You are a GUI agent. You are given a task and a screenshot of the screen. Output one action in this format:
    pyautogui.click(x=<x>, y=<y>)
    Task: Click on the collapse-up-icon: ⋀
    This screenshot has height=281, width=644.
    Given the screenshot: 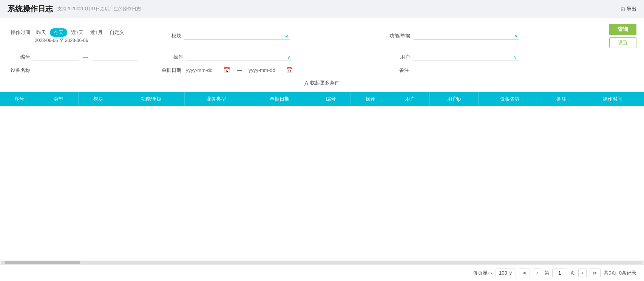 What is the action you would take?
    pyautogui.click(x=307, y=83)
    